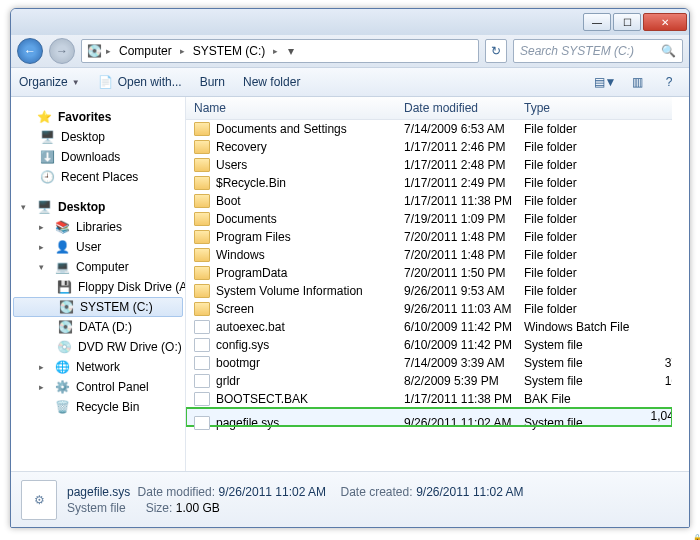 This screenshot has height=540, width=700. Describe the element at coordinates (669, 82) in the screenshot. I see `help-button: ?` at that location.